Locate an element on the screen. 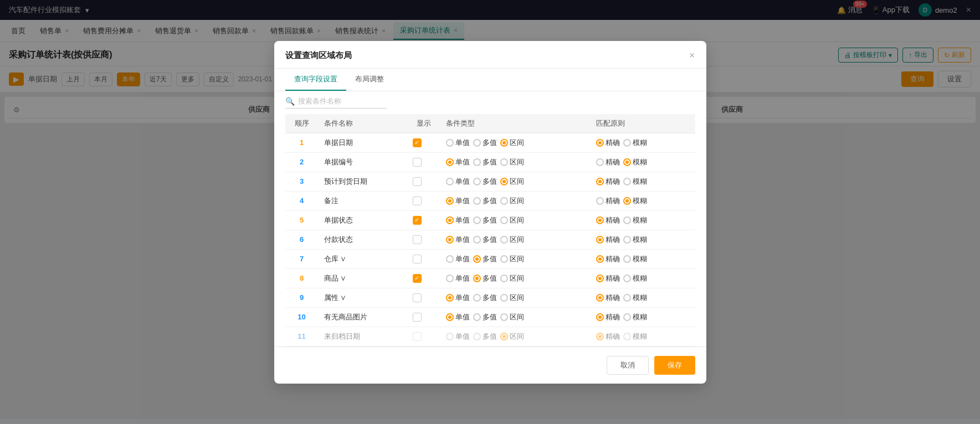 This screenshot has width=980, height=424. radio-multi-circle is located at coordinates (477, 317).